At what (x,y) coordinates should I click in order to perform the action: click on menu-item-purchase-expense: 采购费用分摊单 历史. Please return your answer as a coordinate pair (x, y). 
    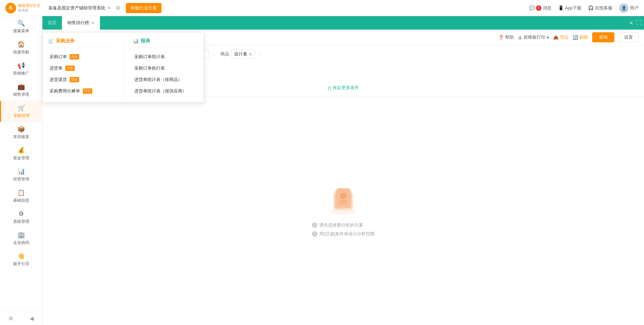
    Looking at the image, I should click on (81, 91).